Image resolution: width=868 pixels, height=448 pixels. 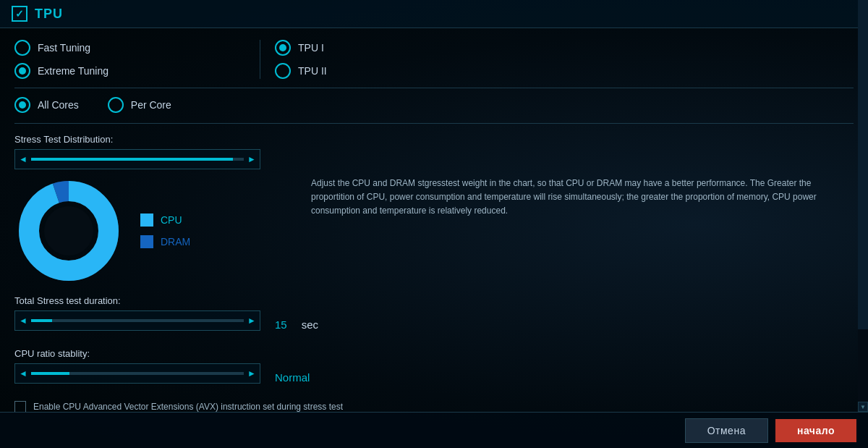 What do you see at coordinates (151, 105) in the screenshot?
I see `per-core-label: Per Core` at bounding box center [151, 105].